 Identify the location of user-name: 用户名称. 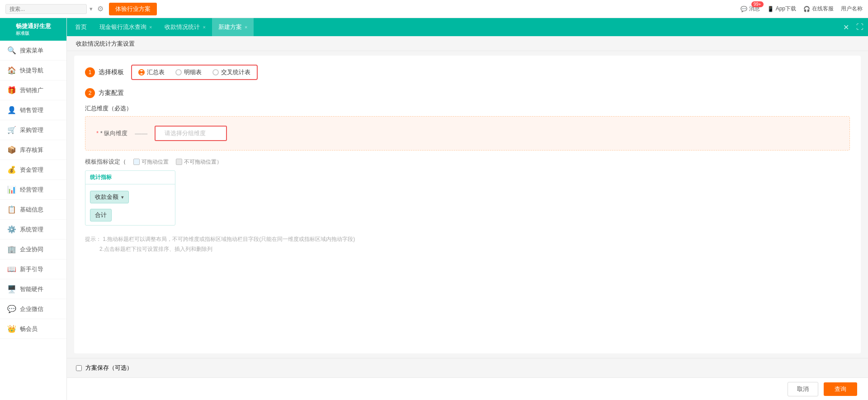
(852, 9).